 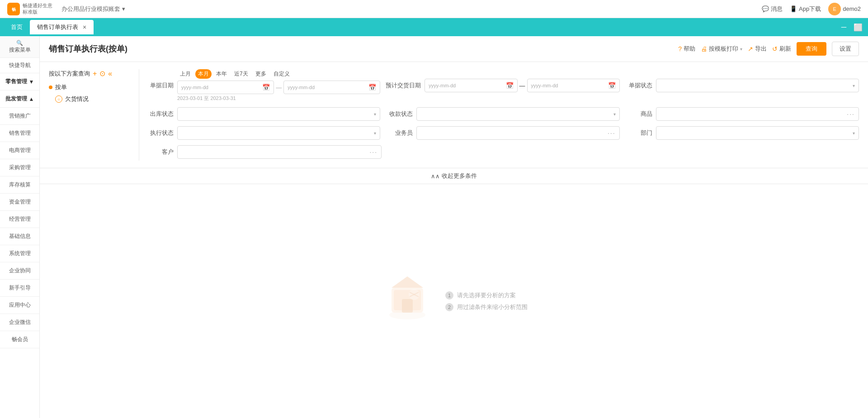 I want to click on refresh-button: ↺ 刷新, so click(x=782, y=49).